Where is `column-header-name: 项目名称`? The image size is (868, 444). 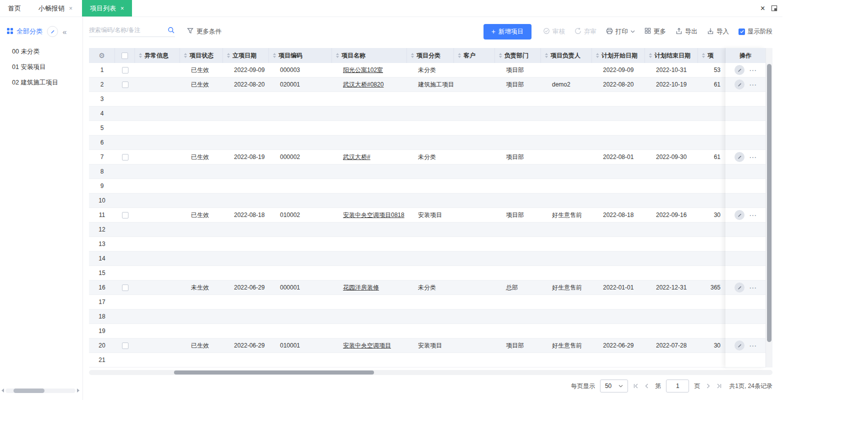 column-header-name: 项目名称 is located at coordinates (370, 56).